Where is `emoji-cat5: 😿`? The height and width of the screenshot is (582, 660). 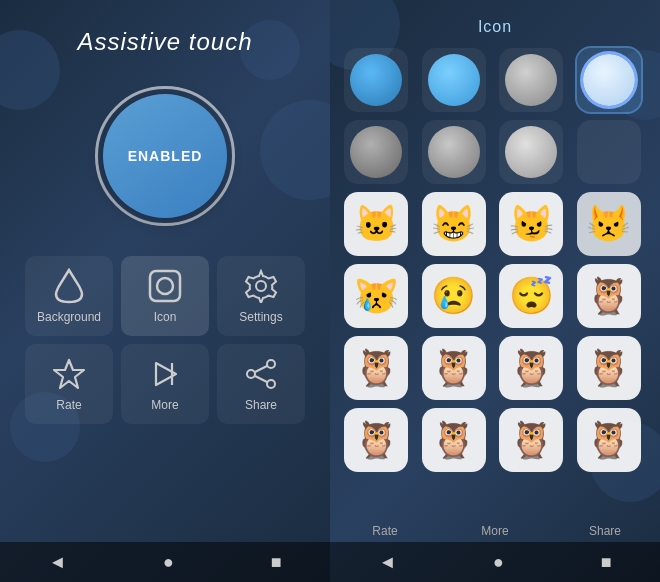 emoji-cat5: 😿 is located at coordinates (376, 296).